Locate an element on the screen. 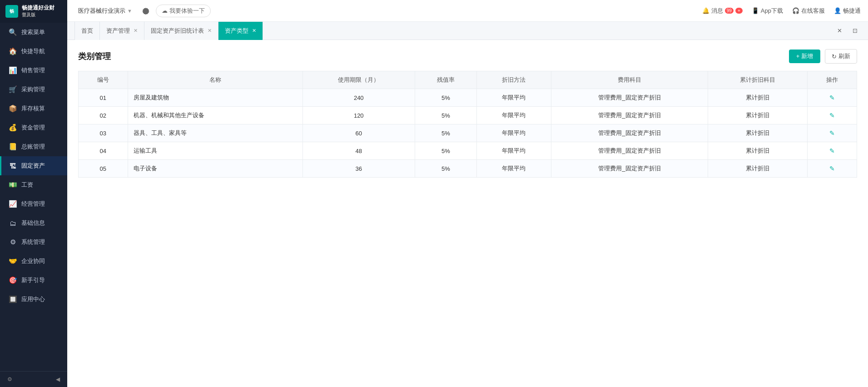 The width and height of the screenshot is (868, 387). online-service-label: 在线客服 is located at coordinates (813, 11).